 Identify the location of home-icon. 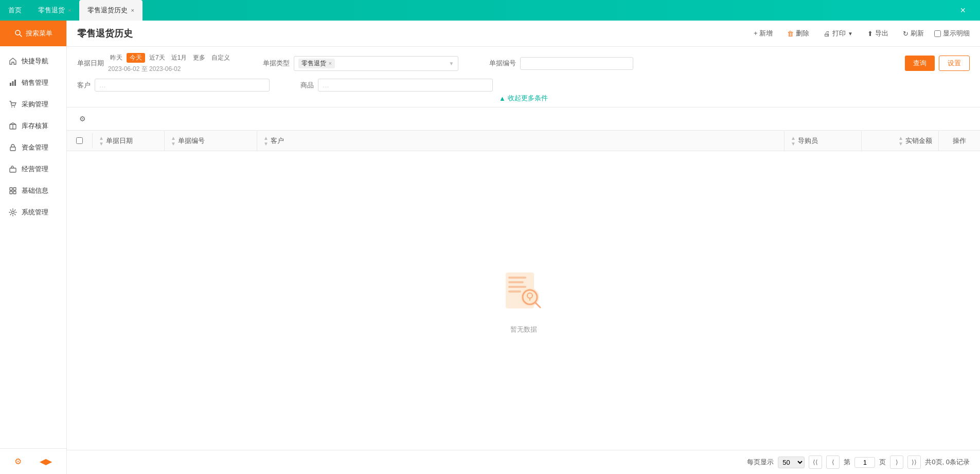
(13, 61).